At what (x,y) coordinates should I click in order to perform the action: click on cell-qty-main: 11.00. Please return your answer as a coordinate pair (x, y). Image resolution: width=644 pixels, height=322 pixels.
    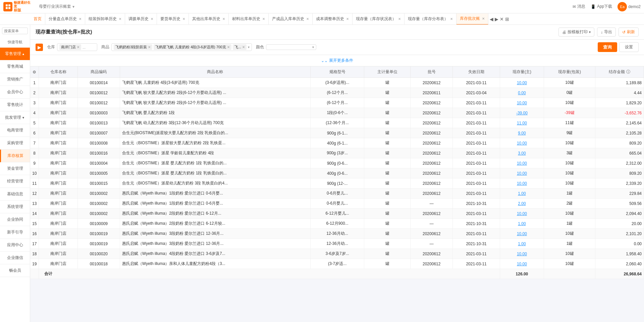
    Looking at the image, I should click on (522, 123).